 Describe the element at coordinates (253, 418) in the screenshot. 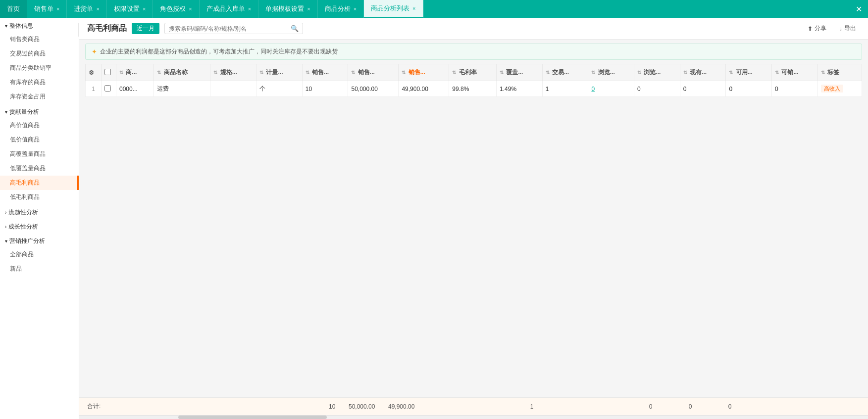

I see `scrollbar-thumb` at that location.